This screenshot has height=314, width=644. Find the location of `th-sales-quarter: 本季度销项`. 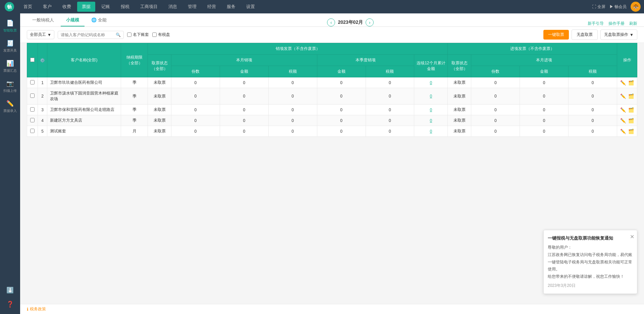

th-sales-quarter: 本季度销项 is located at coordinates (366, 60).